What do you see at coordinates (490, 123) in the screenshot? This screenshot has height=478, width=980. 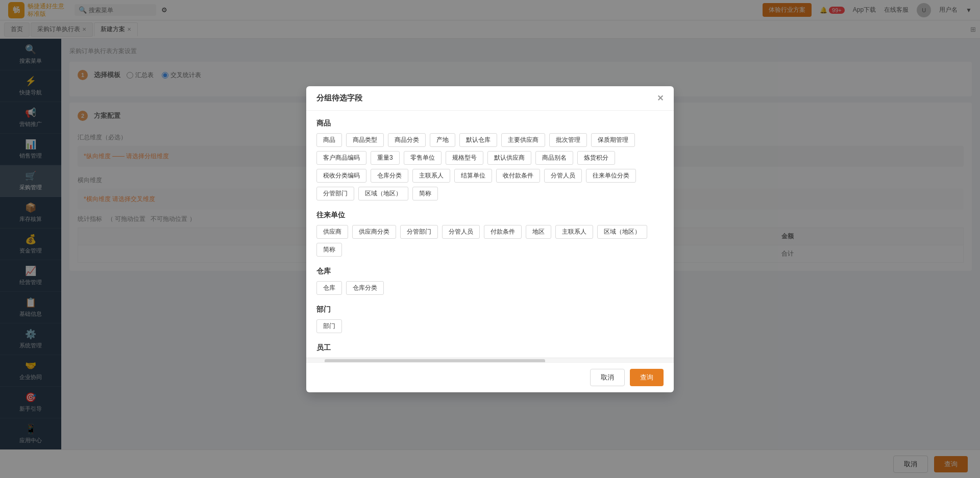 I see `field-group-product-title: 商品` at bounding box center [490, 123].